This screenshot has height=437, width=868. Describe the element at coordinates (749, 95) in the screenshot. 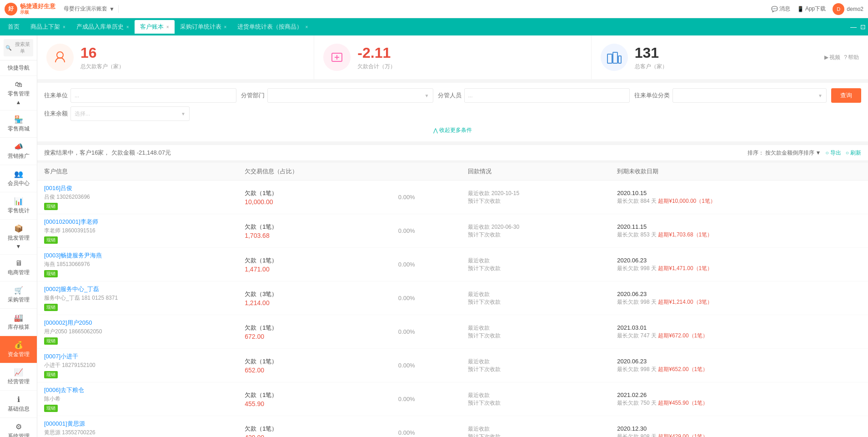

I see `unit-class-select: ▼` at that location.